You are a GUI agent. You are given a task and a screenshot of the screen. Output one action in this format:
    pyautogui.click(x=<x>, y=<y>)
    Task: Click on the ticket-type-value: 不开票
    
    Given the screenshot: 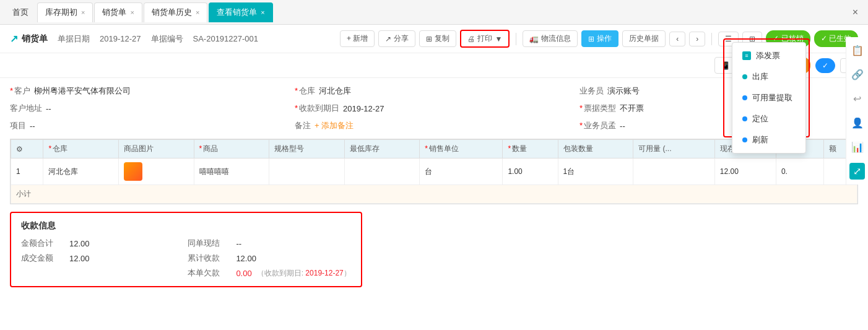 What is the action you would take?
    pyautogui.click(x=631, y=108)
    